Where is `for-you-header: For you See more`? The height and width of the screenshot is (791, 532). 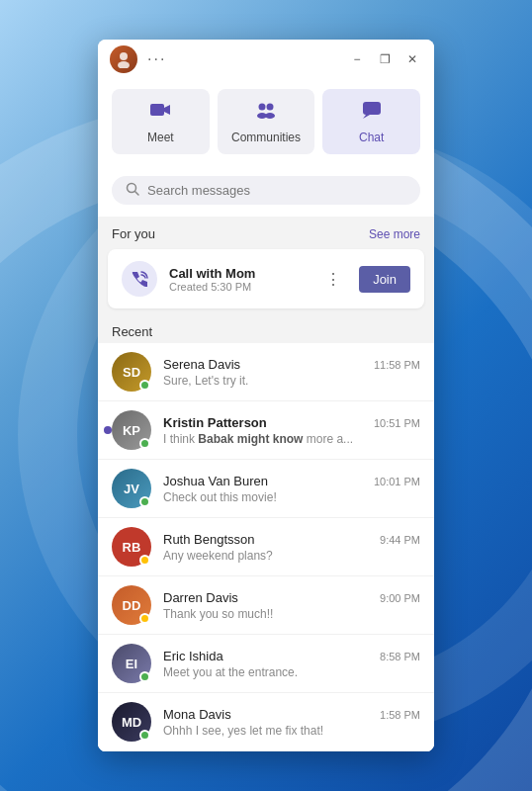
for-you-header: For you See more is located at coordinates (266, 233).